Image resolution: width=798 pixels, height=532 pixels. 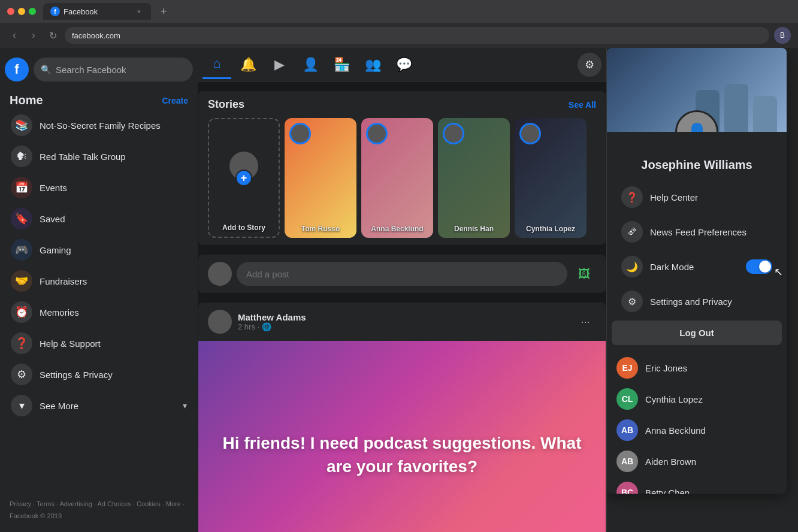 I want to click on sidebar-item-saved: 🔖 Saved, so click(x=99, y=219).